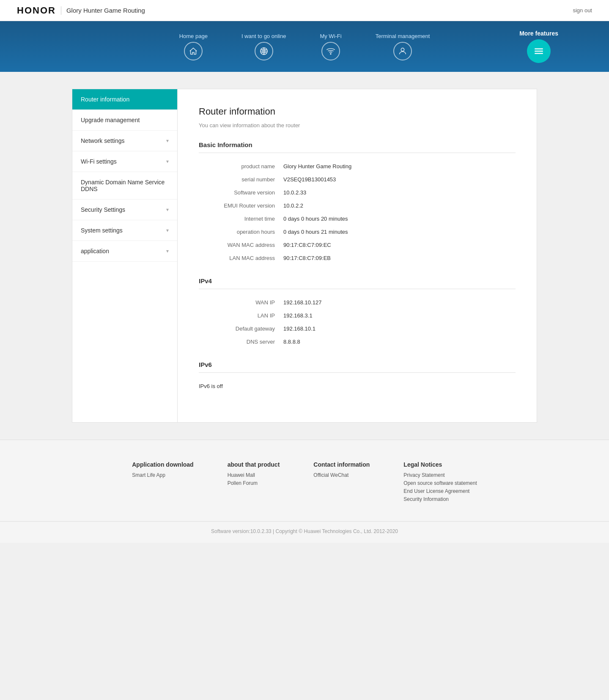 Image resolution: width=609 pixels, height=700 pixels. What do you see at coordinates (295, 193) in the screenshot?
I see `info-value-software-version: 10.0.2.33` at bounding box center [295, 193].